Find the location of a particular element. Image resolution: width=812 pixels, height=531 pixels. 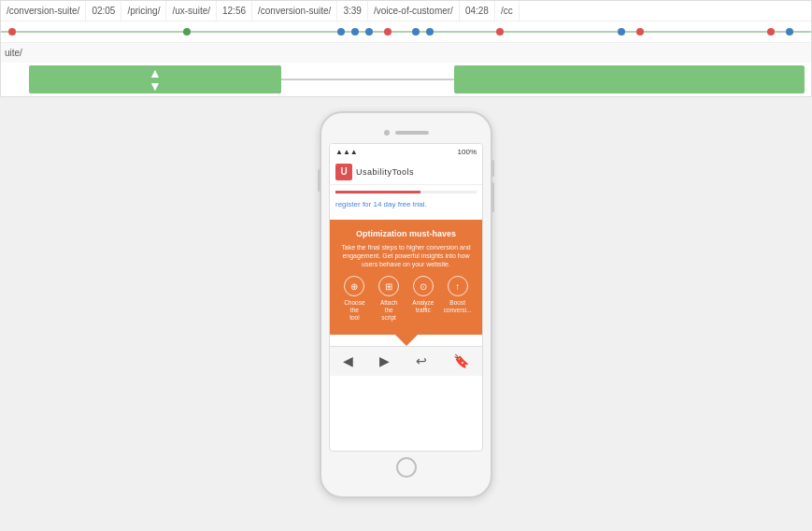

phone-screen: ▲▲▲ 100% U UsabilityTools register for 1… is located at coordinates (406, 297).